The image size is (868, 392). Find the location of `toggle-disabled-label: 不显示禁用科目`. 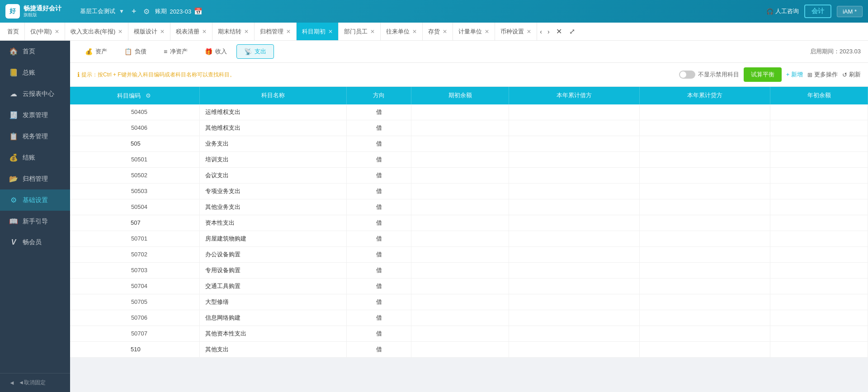

toggle-disabled-label: 不显示禁用科目 is located at coordinates (709, 75).